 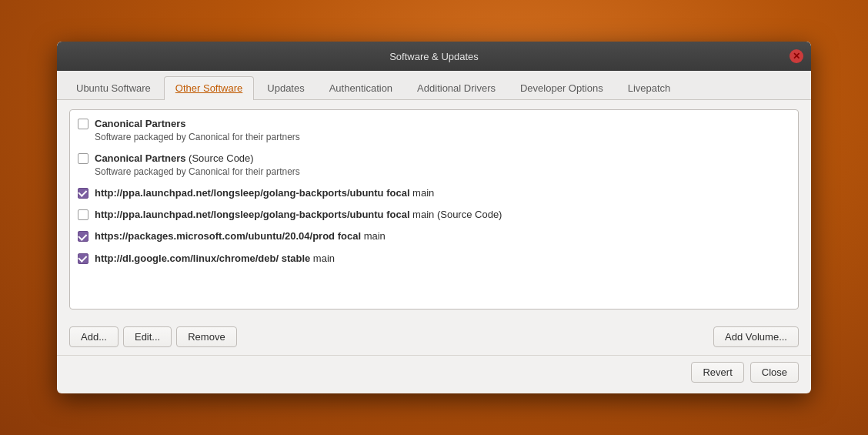 I want to click on google-chrome-suffix: main, so click(x=322, y=259).